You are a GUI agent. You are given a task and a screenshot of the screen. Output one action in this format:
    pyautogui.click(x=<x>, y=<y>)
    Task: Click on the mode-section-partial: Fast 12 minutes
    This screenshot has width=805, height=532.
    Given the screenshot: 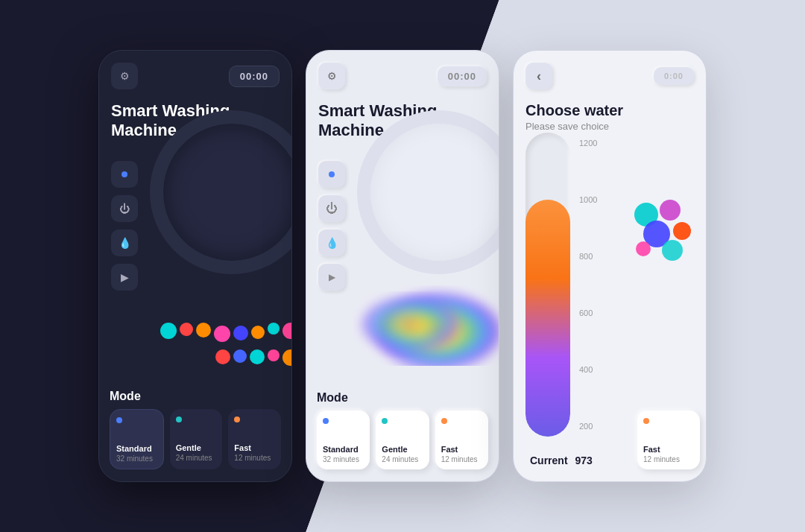 What is the action you would take?
    pyautogui.click(x=669, y=443)
    